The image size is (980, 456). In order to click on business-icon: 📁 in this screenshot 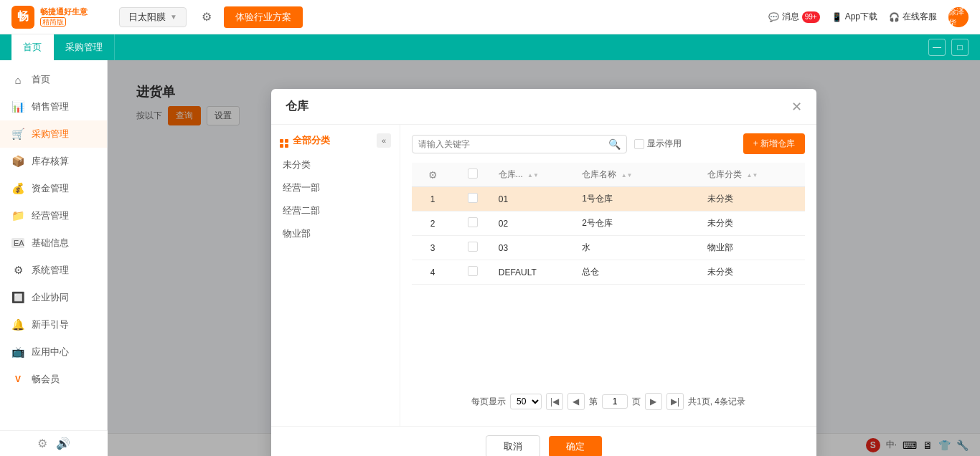, I will do `click(18, 216)`.